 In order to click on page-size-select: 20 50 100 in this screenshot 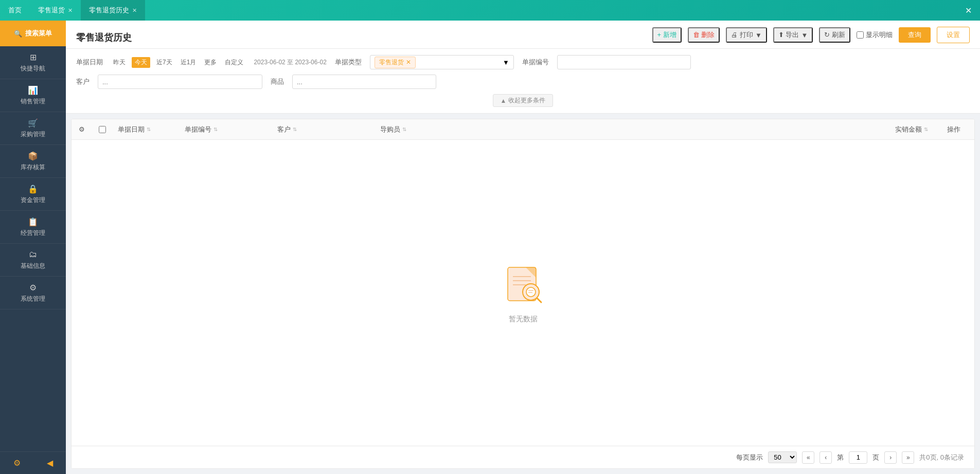, I will do `click(782, 458)`.